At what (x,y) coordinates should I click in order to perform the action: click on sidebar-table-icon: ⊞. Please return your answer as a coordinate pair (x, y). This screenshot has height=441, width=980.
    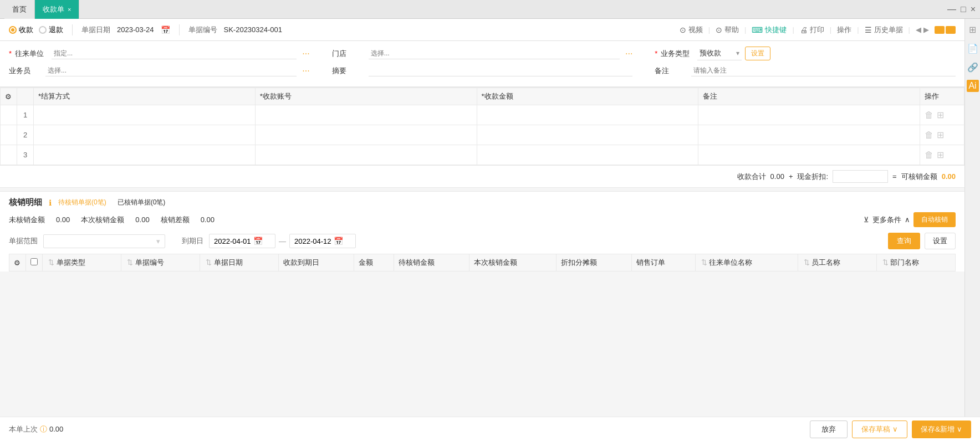
    Looking at the image, I should click on (973, 29).